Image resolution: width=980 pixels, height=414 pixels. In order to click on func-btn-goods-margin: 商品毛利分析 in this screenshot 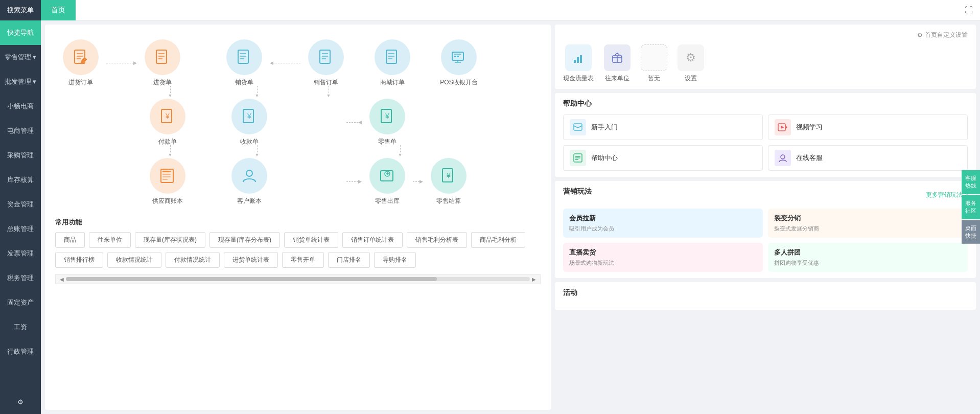, I will do `click(498, 240)`.